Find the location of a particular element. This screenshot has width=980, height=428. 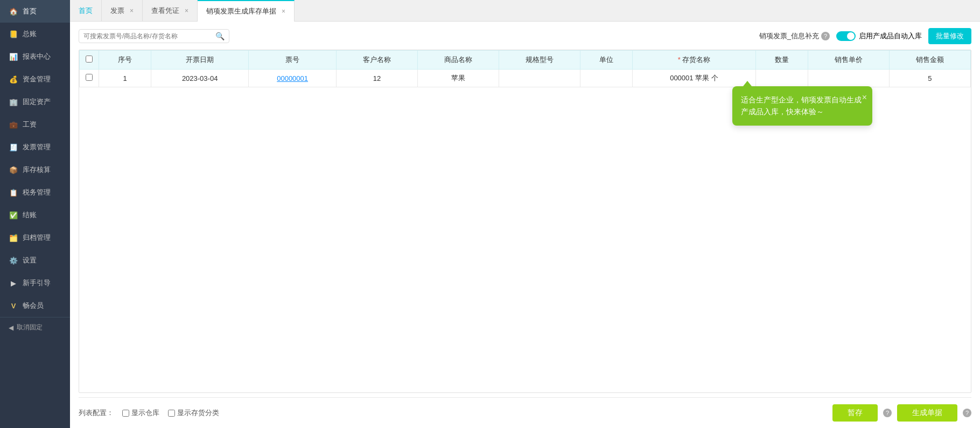

sidebar-item-label: 总账 is located at coordinates (30, 34).